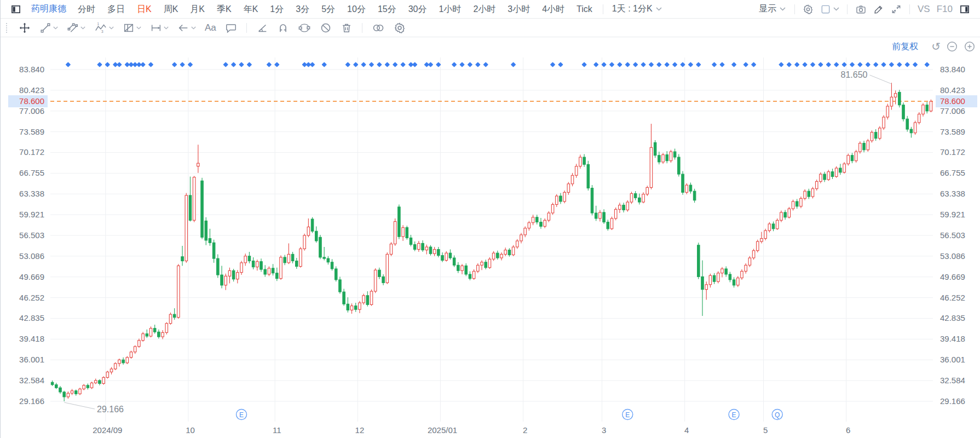 The height and width of the screenshot is (438, 980). What do you see at coordinates (194, 28) in the screenshot?
I see `chevron-down-icon` at bounding box center [194, 28].